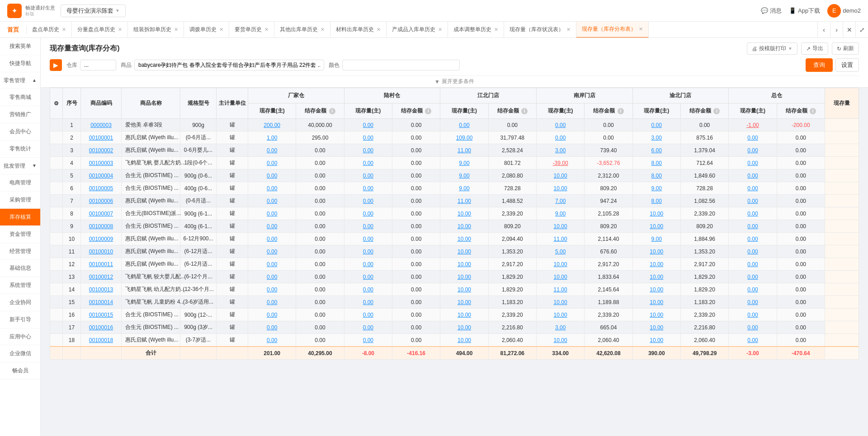  Describe the element at coordinates (207, 30) in the screenshot. I see `tab-transfer: 调拨单历史 ✕` at that location.